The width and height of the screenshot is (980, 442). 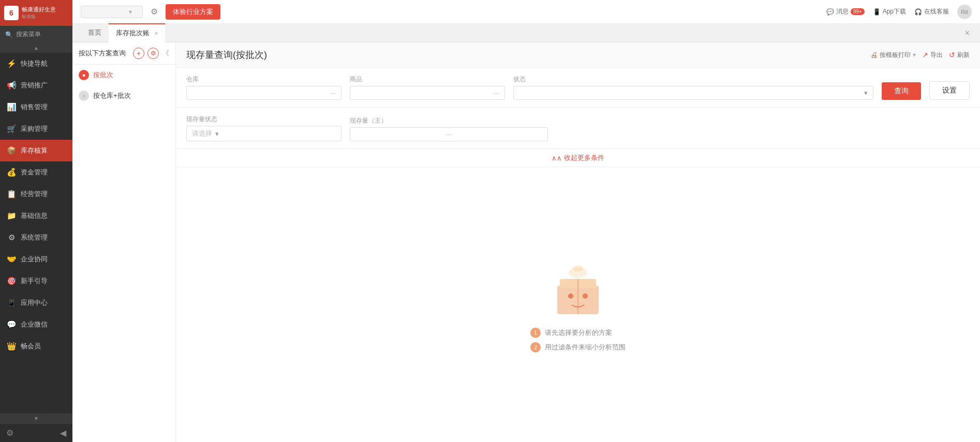 I want to click on sidebar-item-label: 经营管理, so click(x=34, y=194).